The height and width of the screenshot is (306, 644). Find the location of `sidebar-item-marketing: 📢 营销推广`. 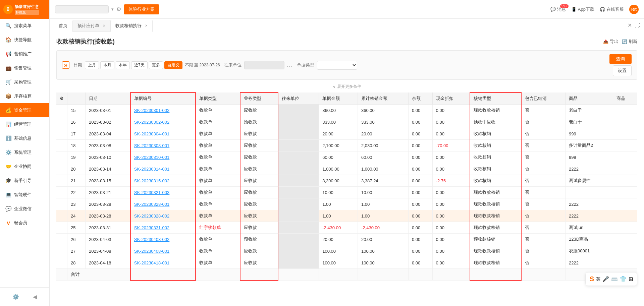

sidebar-item-marketing: 📢 营销推广 is located at coordinates (25, 54).